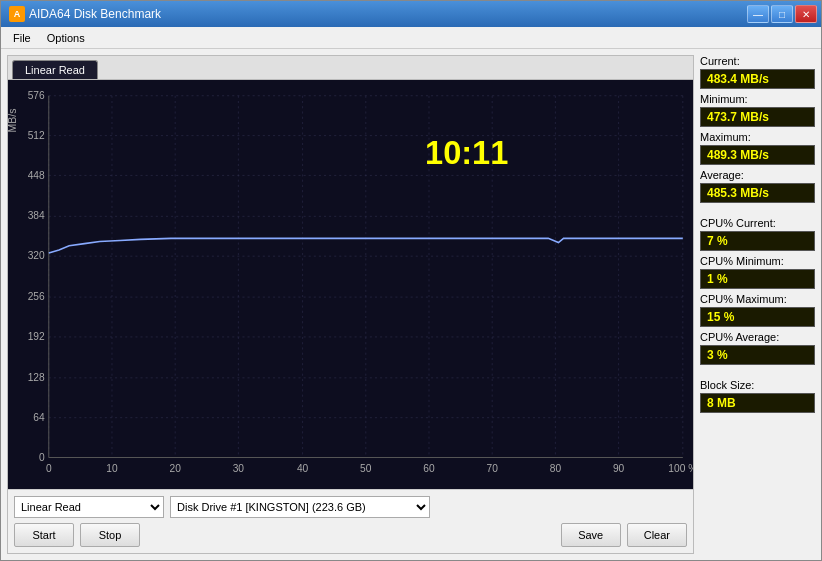 Image resolution: width=822 pixels, height=561 pixels. I want to click on title-buttons: — □ ✕, so click(782, 14).